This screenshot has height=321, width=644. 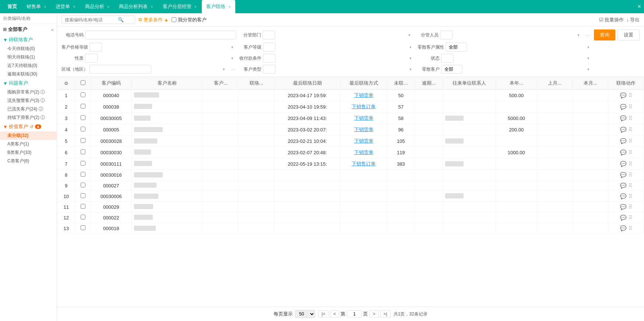 I want to click on sidebar-item-ungrouped: 未分组(32), so click(x=28, y=135).